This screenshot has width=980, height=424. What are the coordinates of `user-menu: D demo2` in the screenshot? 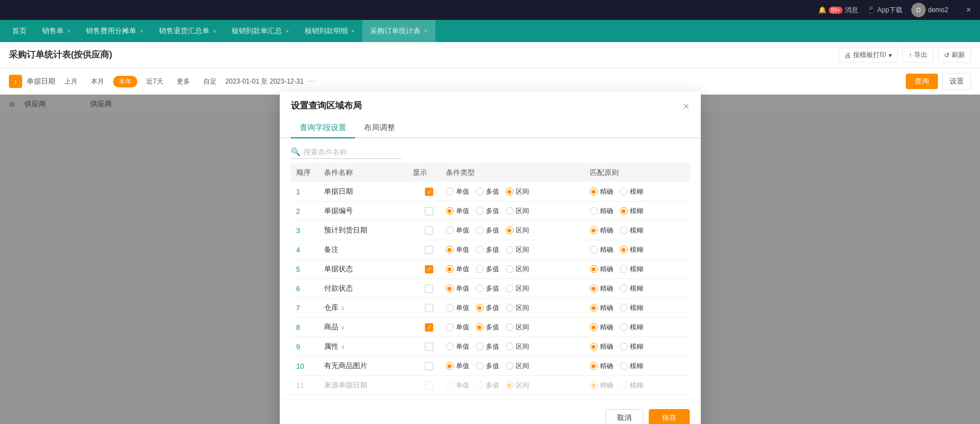 It's located at (930, 10).